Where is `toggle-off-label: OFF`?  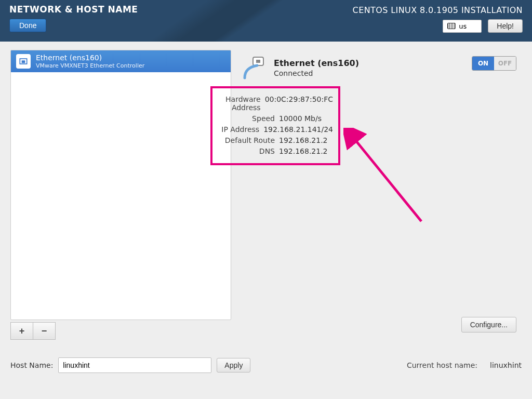
toggle-off-label: OFF is located at coordinates (505, 63).